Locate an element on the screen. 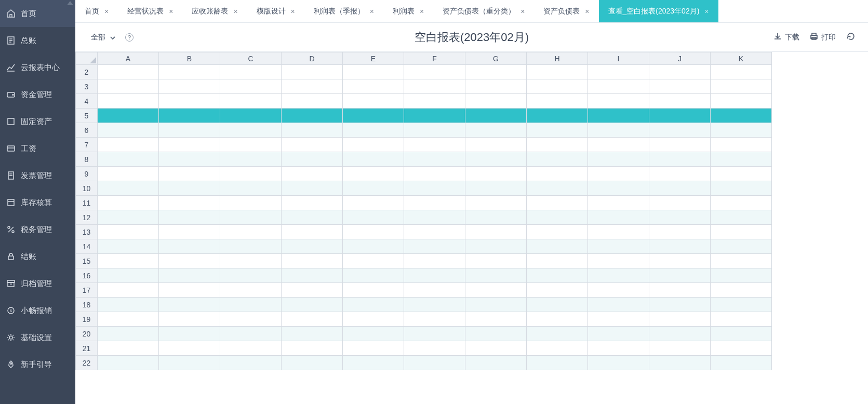  cell-C21 is located at coordinates (251, 348).